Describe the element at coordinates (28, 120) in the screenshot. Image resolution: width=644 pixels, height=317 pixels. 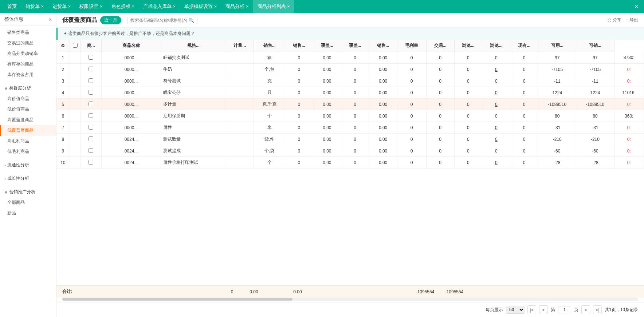
I see `sidebar-item-high-coverage: 高覆盖度商品` at that location.